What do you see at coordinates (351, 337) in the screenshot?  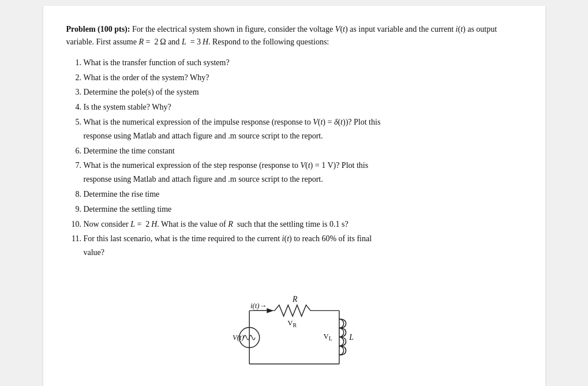 I see `inductor-label: L` at bounding box center [351, 337].